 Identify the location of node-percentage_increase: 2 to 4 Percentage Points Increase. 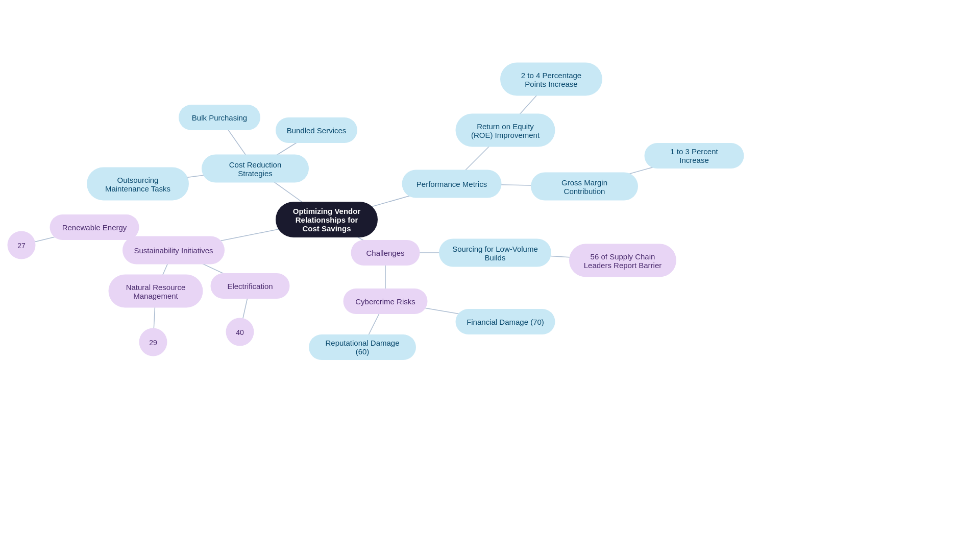
(551, 80).